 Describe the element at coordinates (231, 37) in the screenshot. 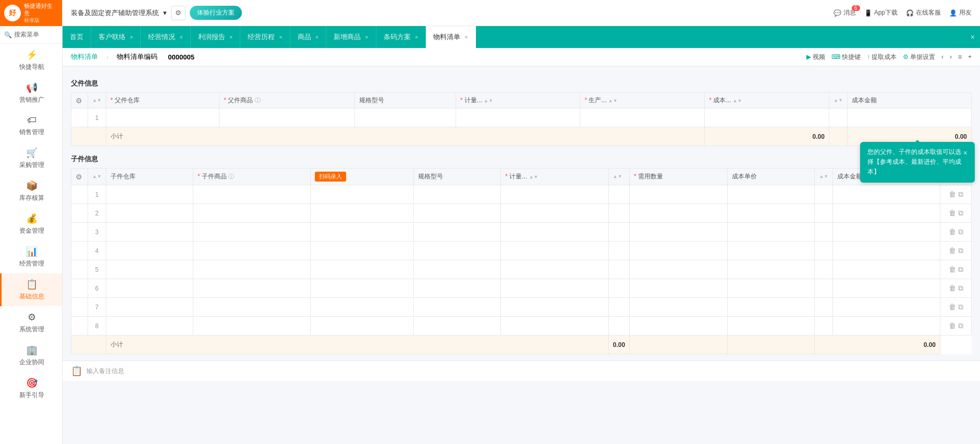

I see `tab-profit-close: ×` at that location.